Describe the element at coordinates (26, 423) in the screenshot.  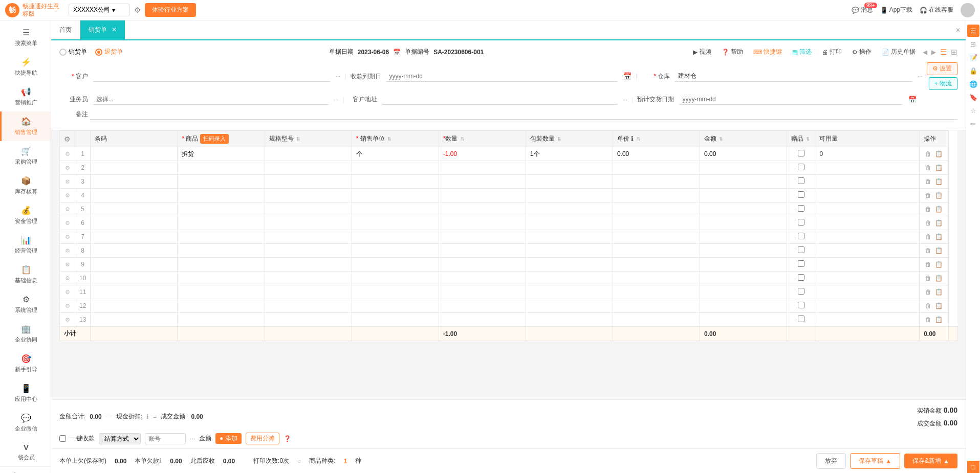
I see `sidebar-item-wechat: 💬 企业微信` at that location.